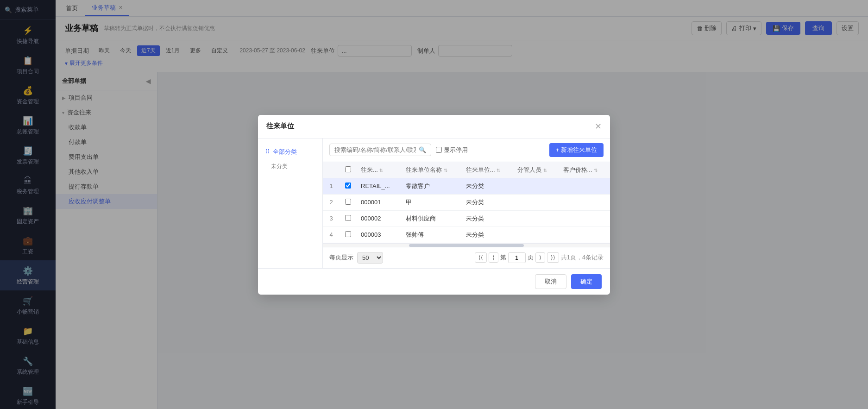 The image size is (868, 409). What do you see at coordinates (503, 258) in the screenshot?
I see `page-label-prefix: 第` at bounding box center [503, 258].